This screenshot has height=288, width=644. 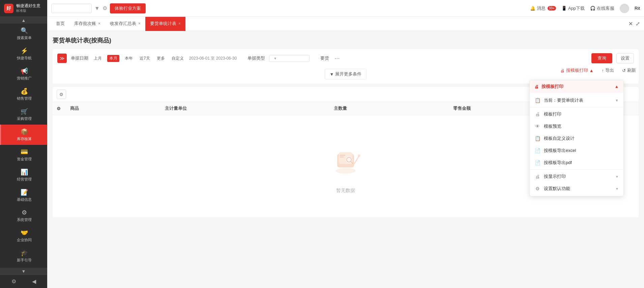 What do you see at coordinates (24, 74) in the screenshot?
I see `sidebar-item-marketing: 📢 营销推广` at bounding box center [24, 74].